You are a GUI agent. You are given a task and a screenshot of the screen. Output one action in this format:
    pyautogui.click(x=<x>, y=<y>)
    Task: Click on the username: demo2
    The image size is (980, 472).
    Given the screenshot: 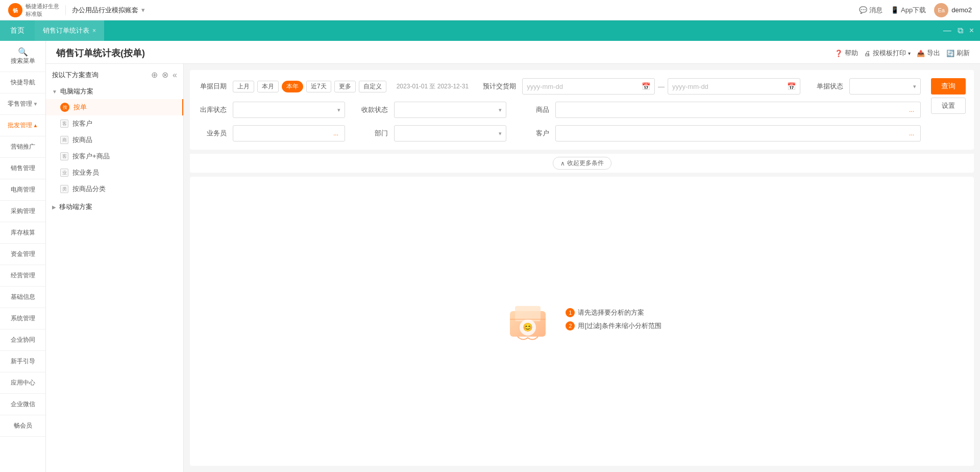 What is the action you would take?
    pyautogui.click(x=962, y=10)
    